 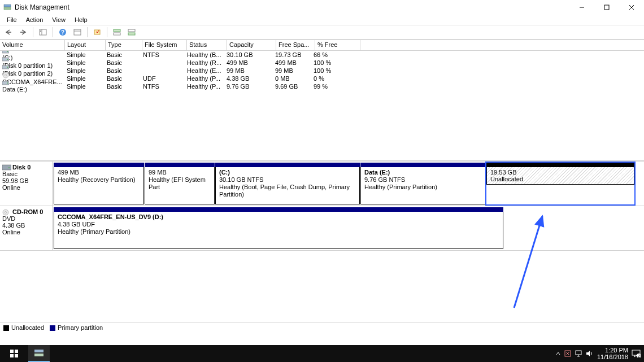 What do you see at coordinates (560, 184) in the screenshot?
I see `unallocated-space: 19.53 GBUnallocated` at bounding box center [560, 184].